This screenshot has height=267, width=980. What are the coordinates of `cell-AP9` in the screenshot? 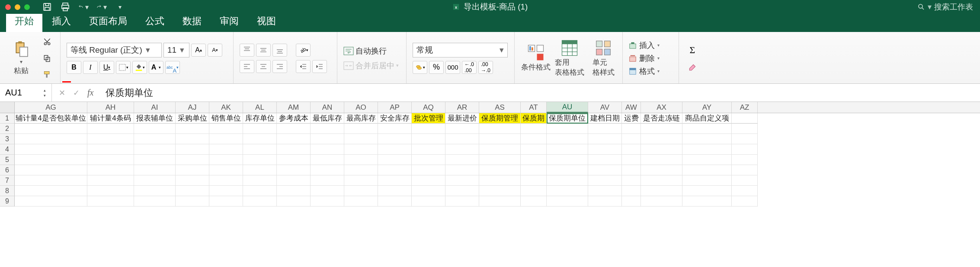 It's located at (395, 201).